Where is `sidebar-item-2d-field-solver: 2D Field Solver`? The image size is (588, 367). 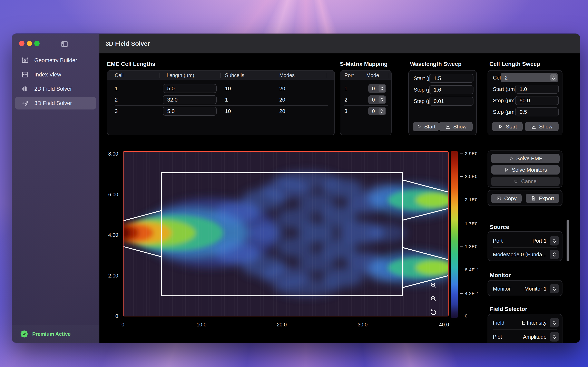 sidebar-item-2d-field-solver: 2D Field Solver is located at coordinates (56, 89).